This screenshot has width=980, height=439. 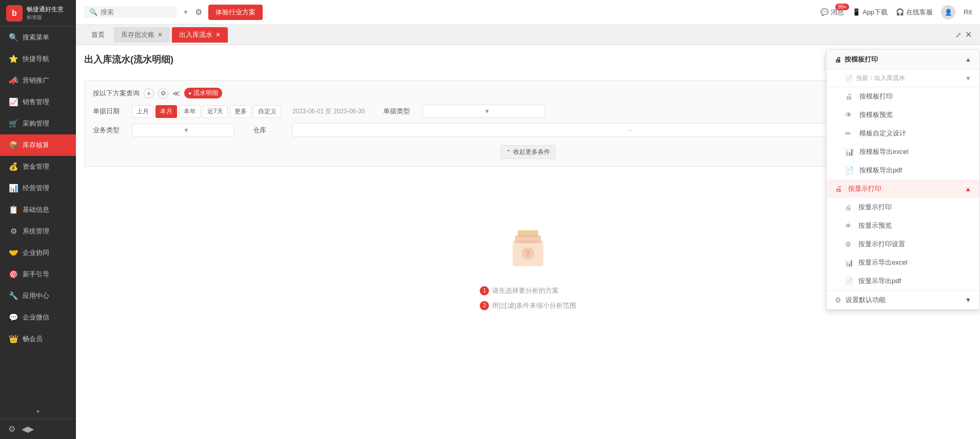 I want to click on logo-icon: b, so click(x=14, y=13).